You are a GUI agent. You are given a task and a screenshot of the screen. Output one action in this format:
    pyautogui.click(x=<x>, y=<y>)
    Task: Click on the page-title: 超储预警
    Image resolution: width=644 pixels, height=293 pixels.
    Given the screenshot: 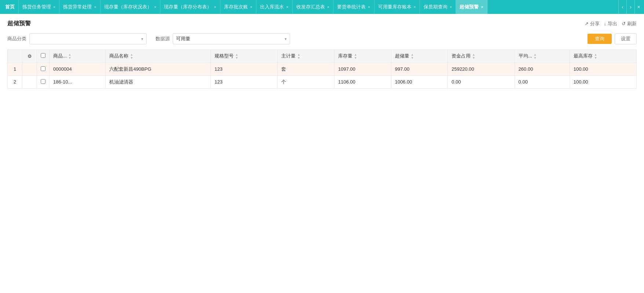 What is the action you would take?
    pyautogui.click(x=19, y=23)
    